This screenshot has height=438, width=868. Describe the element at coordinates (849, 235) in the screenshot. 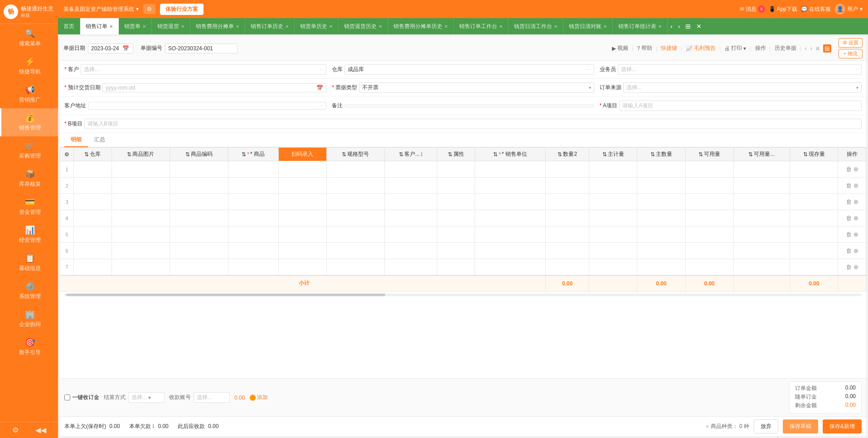

I see `row5-delete-icon: 🗑` at that location.